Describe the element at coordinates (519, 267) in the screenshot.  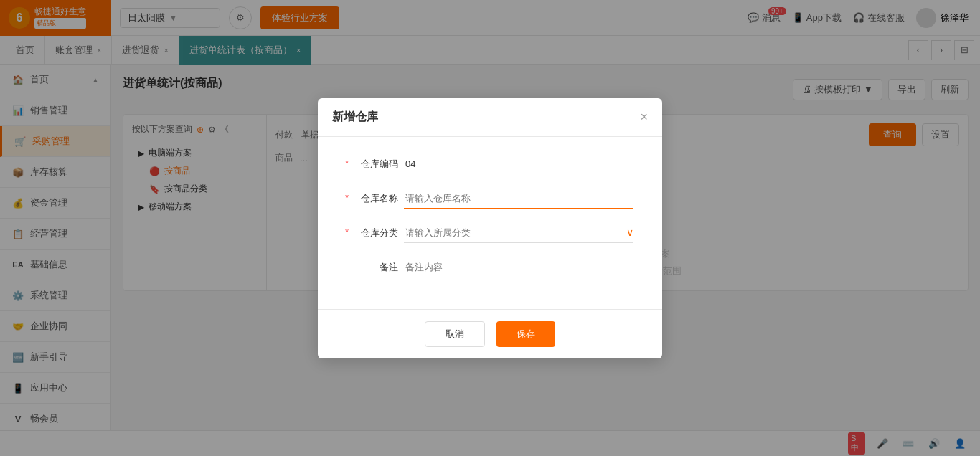
I see `remark-input` at that location.